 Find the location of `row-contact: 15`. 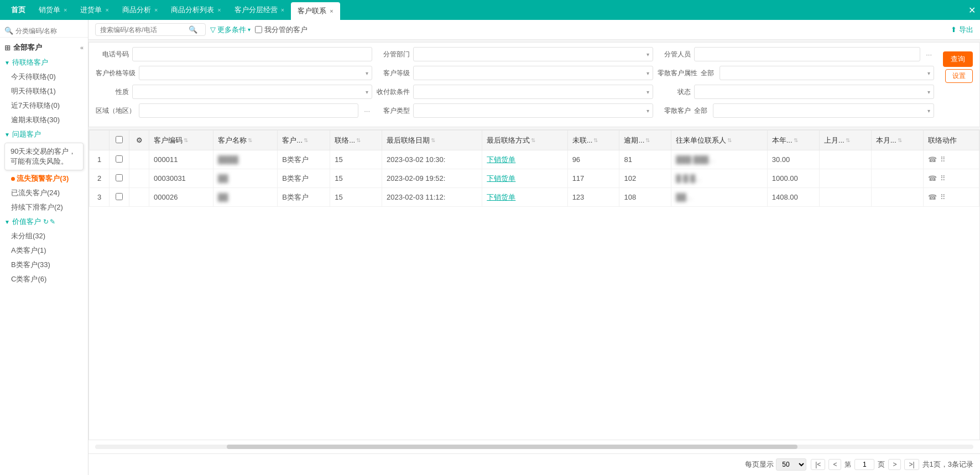

row-contact: 15 is located at coordinates (356, 179).